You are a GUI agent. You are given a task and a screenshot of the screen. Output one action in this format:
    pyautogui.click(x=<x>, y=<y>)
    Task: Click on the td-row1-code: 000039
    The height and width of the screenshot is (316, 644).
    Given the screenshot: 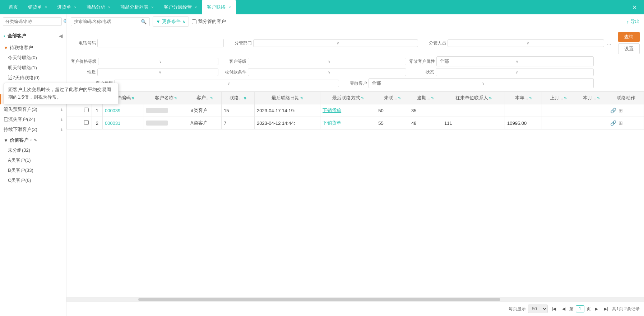 What is the action you would take?
    pyautogui.click(x=123, y=110)
    